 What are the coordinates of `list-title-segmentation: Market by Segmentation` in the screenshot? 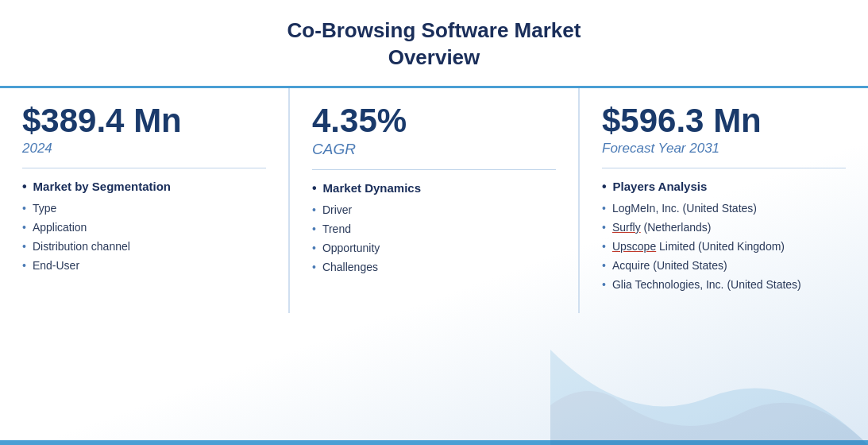 It's located at (145, 187).